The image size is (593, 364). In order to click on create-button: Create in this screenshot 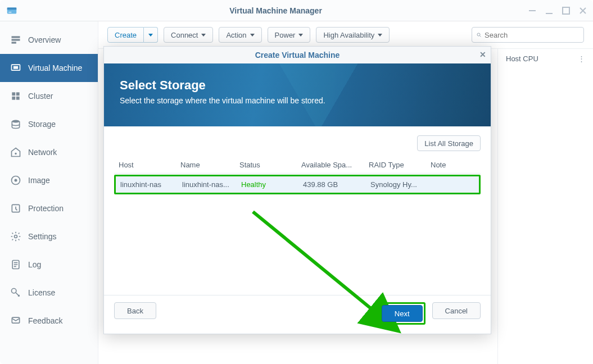, I will do `click(133, 35)`.